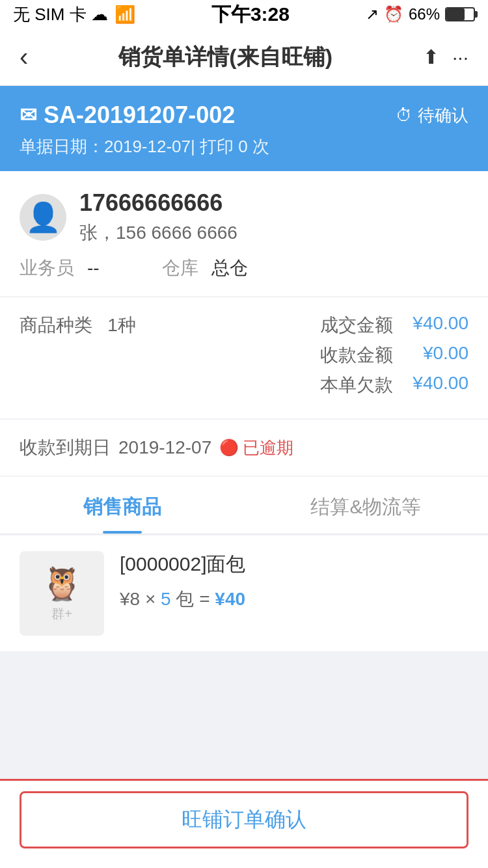 Image resolution: width=488 pixels, height=868 pixels. I want to click on order-date: 单据日期：2019-12-07| 打印 0 次, so click(244, 147).